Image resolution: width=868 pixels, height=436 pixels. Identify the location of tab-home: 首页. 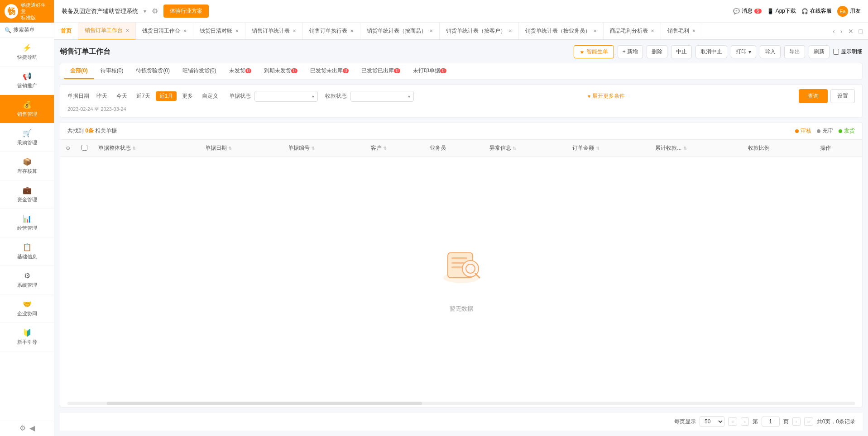
(66, 31).